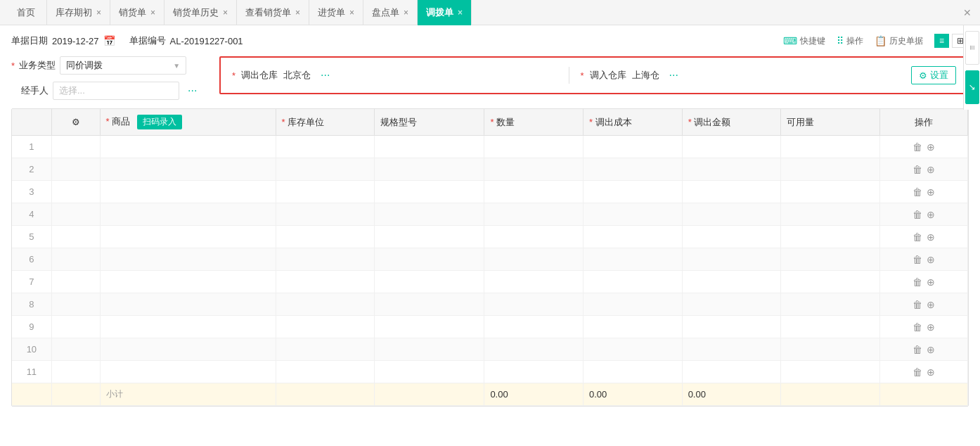 The height and width of the screenshot is (446, 980). What do you see at coordinates (76, 41) in the screenshot?
I see `date-value: 2019-12-27` at bounding box center [76, 41].